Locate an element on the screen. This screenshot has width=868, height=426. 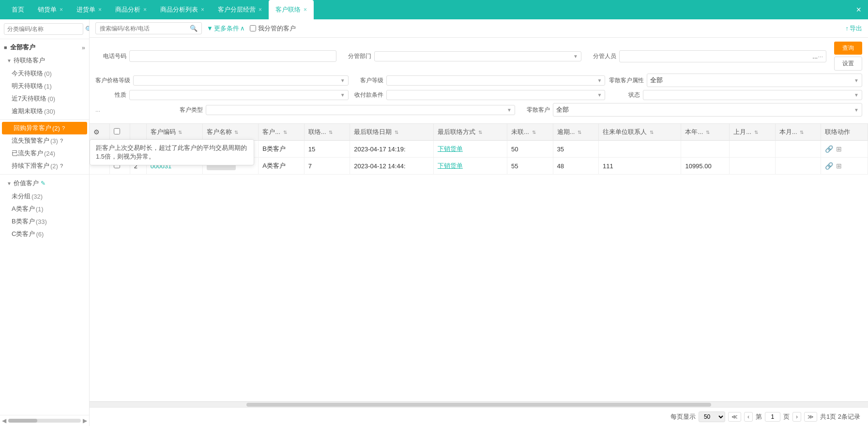
nav-analysis: 商品分析 × is located at coordinates (131, 10).